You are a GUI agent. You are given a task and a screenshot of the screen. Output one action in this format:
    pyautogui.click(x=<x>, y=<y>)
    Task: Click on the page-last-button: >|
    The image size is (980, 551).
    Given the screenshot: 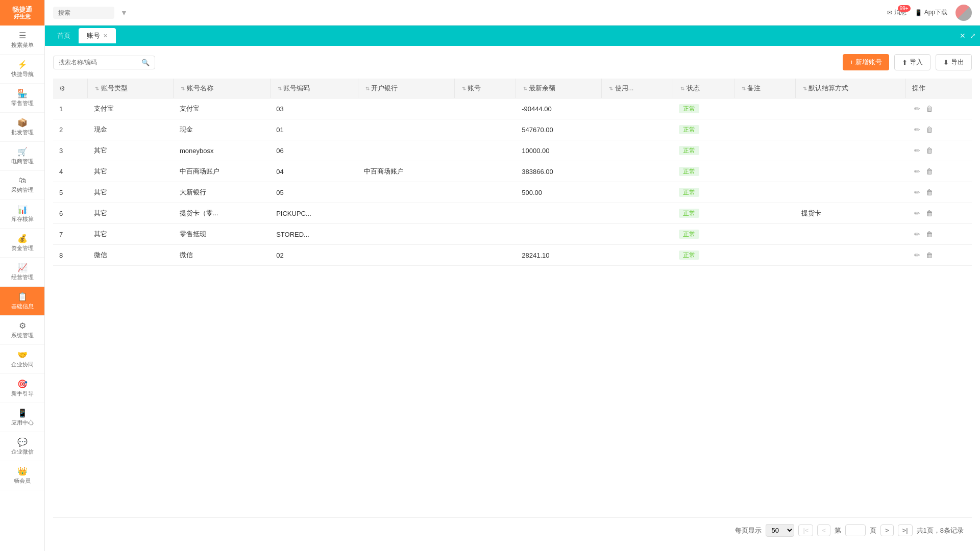 What is the action you would take?
    pyautogui.click(x=905, y=531)
    